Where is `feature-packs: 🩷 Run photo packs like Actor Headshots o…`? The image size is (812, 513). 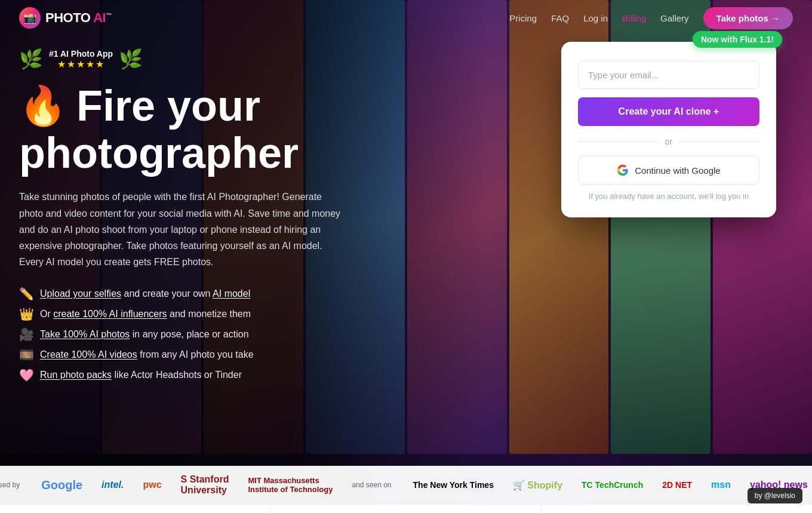 feature-packs: 🩷 Run photo packs like Actor Headshots o… is located at coordinates (406, 375).